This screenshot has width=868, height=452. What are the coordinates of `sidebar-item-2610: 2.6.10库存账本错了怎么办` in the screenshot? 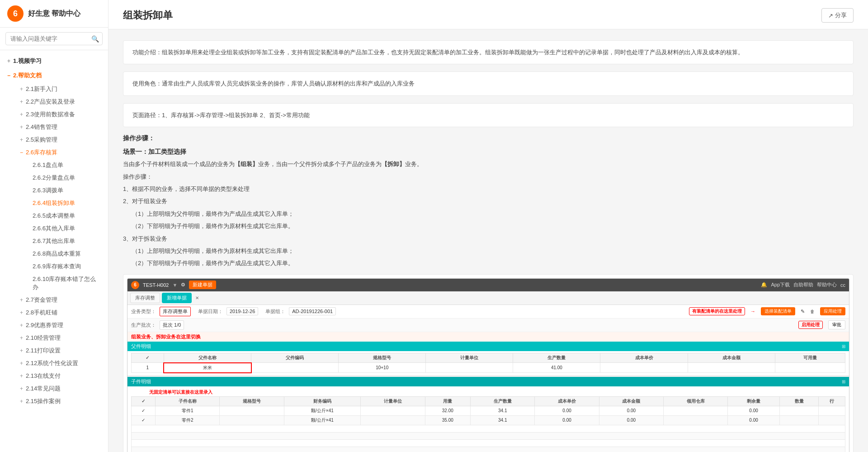 It's located at (67, 283).